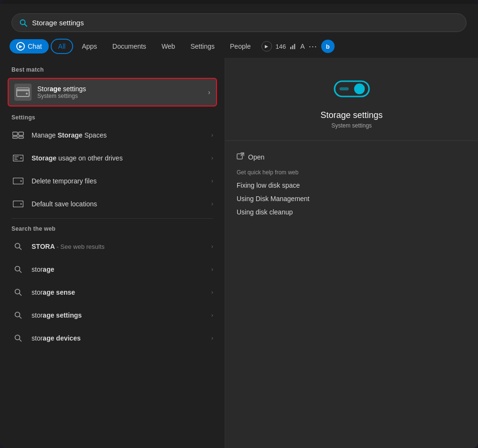 The height and width of the screenshot is (448, 478). I want to click on settings-item-delete-temp-files: Delete temporary files ›, so click(112, 181).